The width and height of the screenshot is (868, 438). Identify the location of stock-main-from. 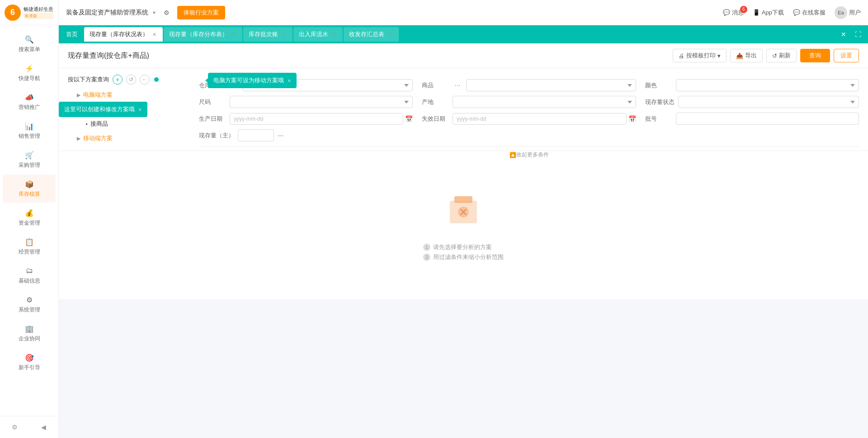
(256, 136).